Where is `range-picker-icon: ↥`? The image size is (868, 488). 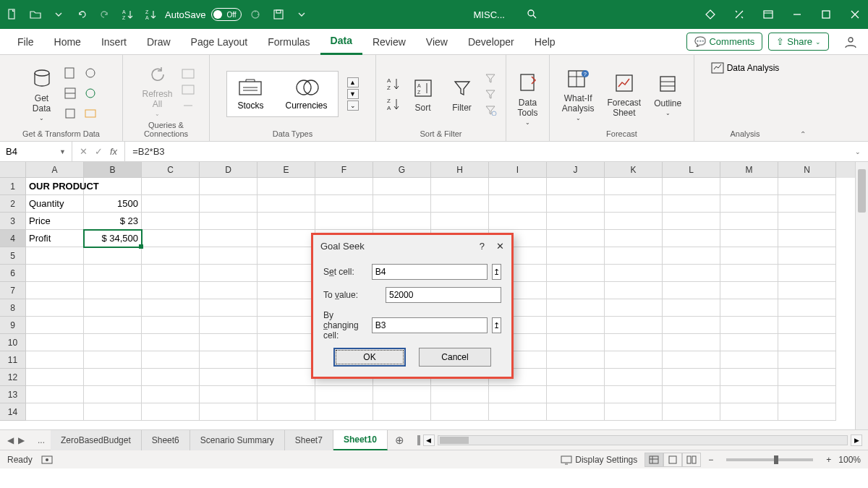 range-picker-icon: ↥ is located at coordinates (496, 325).